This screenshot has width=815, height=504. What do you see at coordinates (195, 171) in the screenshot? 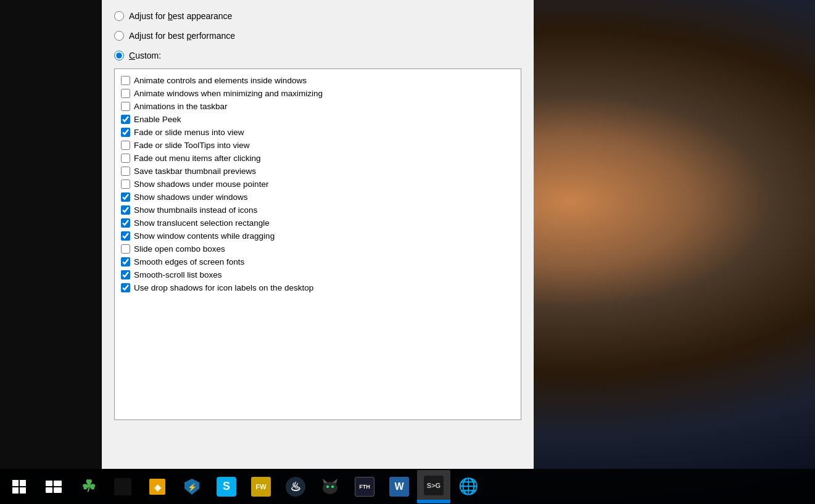
I see `checkbox-label-cb8: Save taskbar thumbnail previews` at bounding box center [195, 171].